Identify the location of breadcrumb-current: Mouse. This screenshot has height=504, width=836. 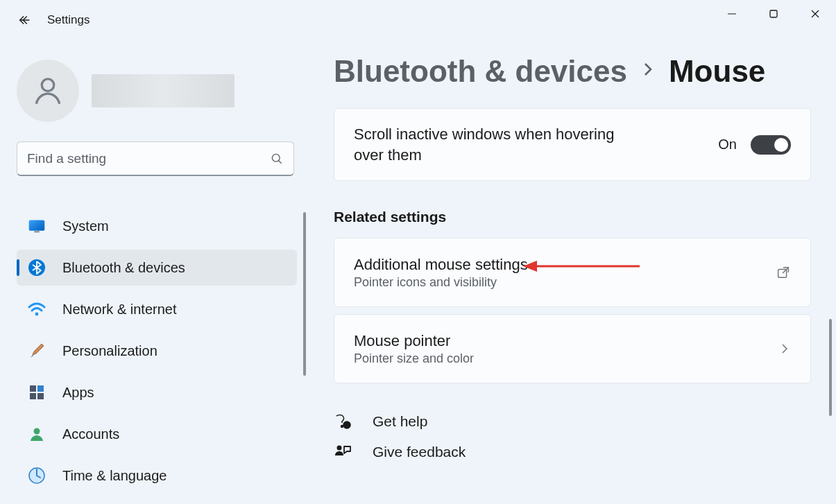
(717, 71).